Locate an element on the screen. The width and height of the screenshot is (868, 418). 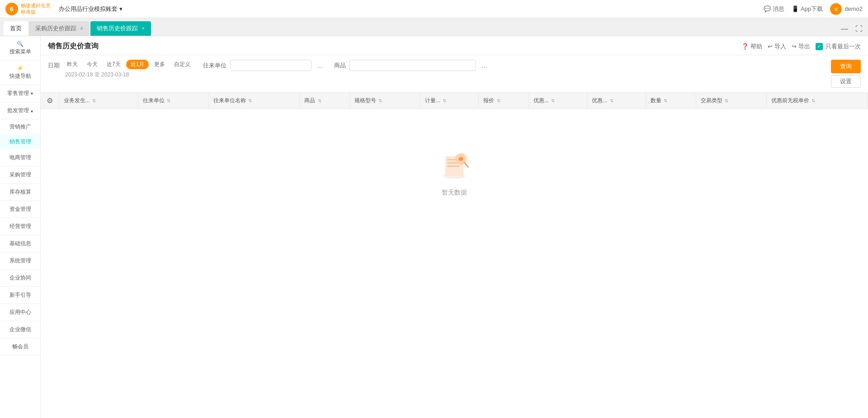
tab-sales-history: 销售历史价跟踪 × is located at coordinates (121, 28).